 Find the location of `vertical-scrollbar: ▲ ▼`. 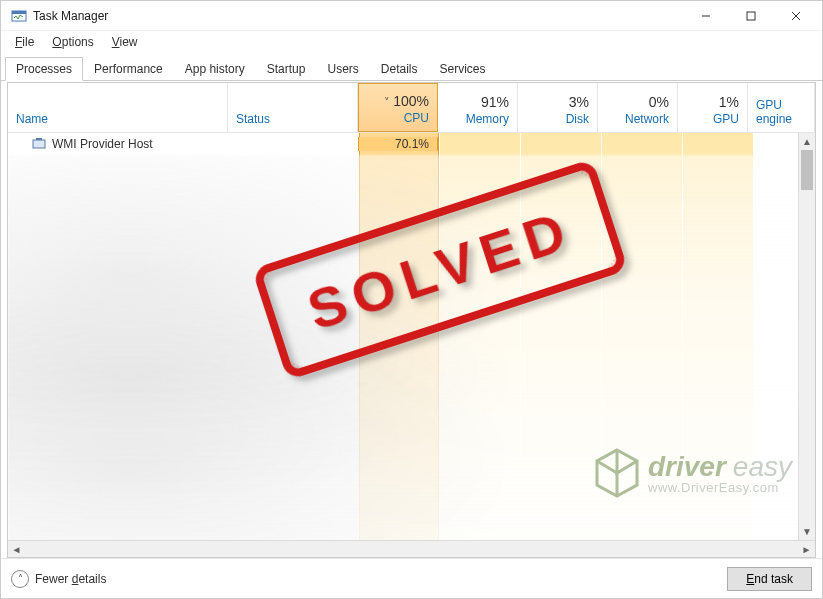

vertical-scrollbar: ▲ ▼ is located at coordinates (806, 336).